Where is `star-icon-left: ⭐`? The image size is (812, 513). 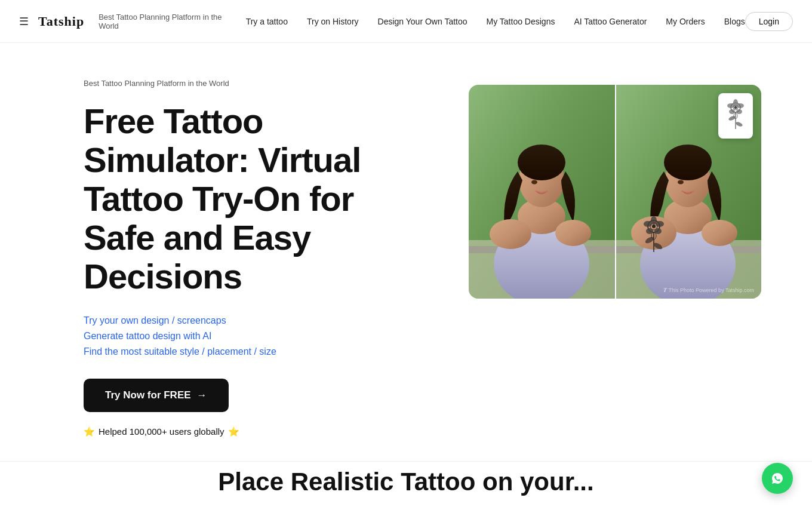
star-icon-left: ⭐ is located at coordinates (90, 432).